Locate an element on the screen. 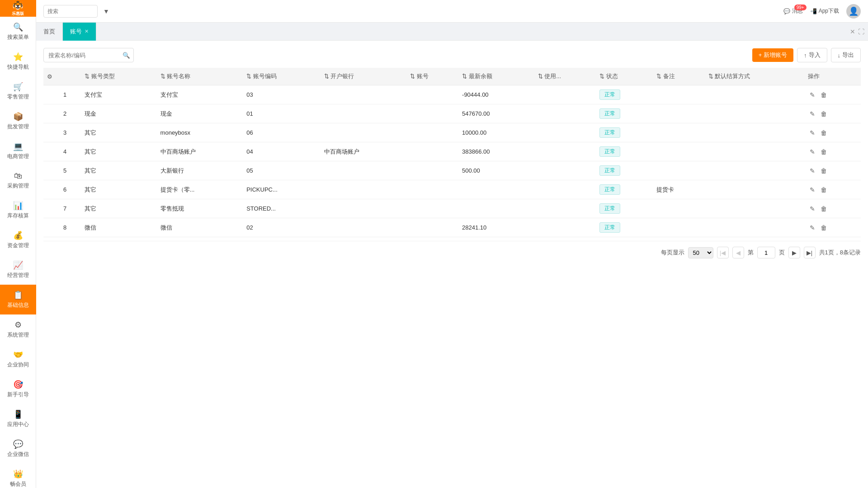 This screenshot has height=488, width=868. sidebar-item-finance-mgmt: 💰 资金管理 is located at coordinates (18, 240).